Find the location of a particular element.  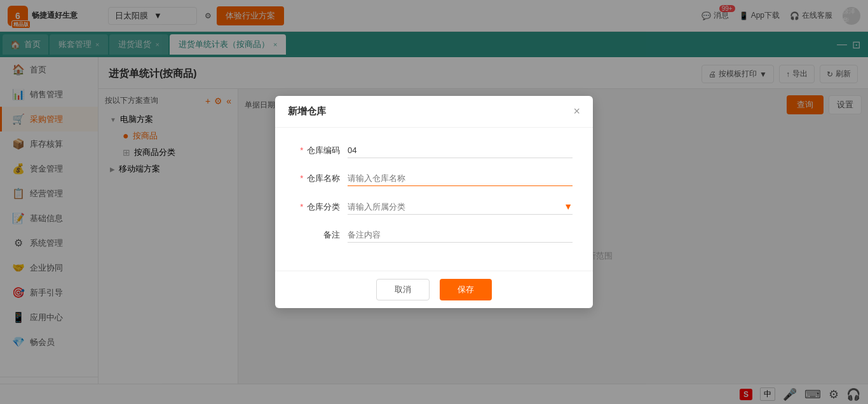

dialog-close-button: × is located at coordinates (577, 112).